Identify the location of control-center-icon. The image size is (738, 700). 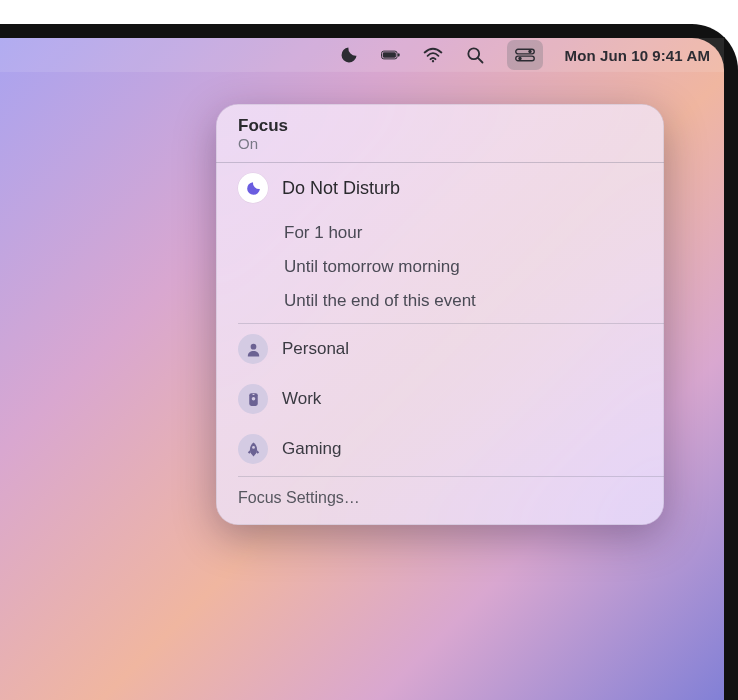
(525, 55).